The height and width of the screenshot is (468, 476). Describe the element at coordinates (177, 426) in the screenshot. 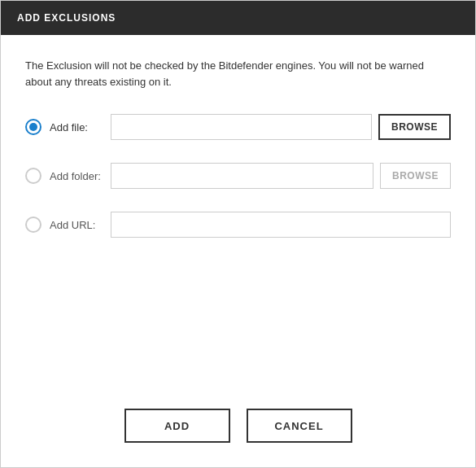

I see `add-button: ADD` at that location.